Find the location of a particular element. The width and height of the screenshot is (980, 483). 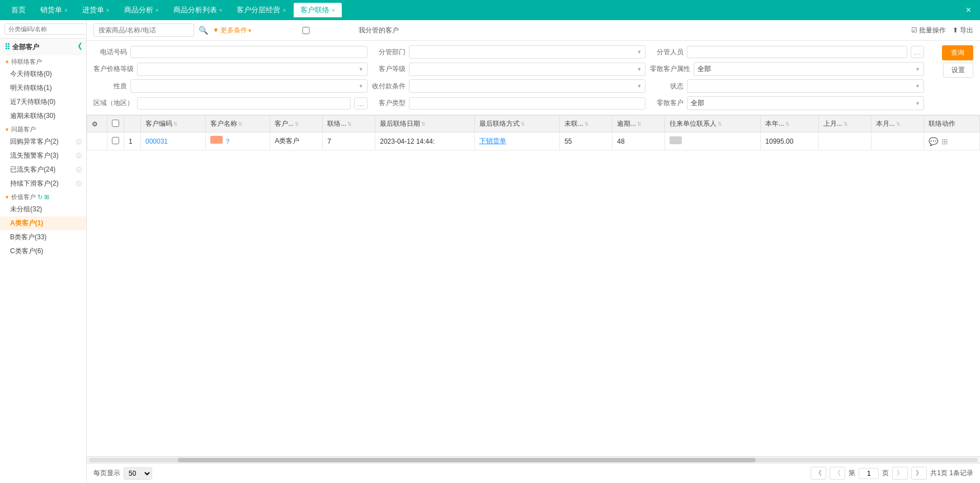

cell-code: 000031 is located at coordinates (173, 141).